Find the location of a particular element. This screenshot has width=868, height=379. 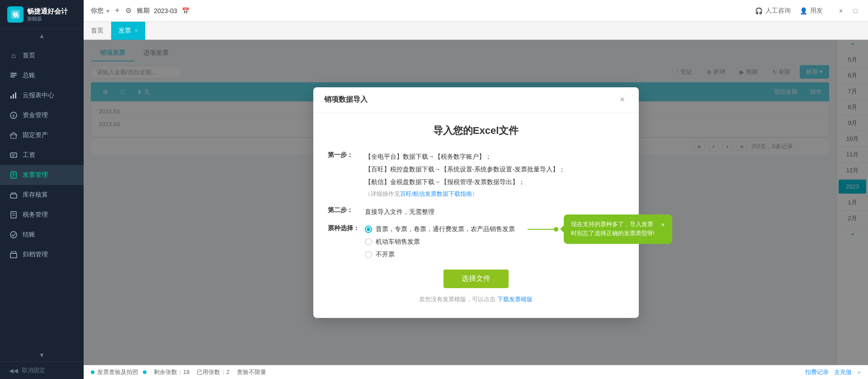

sidebar-bottom-cancel-pin: ◀◀ 取消固定 is located at coordinates (42, 370).